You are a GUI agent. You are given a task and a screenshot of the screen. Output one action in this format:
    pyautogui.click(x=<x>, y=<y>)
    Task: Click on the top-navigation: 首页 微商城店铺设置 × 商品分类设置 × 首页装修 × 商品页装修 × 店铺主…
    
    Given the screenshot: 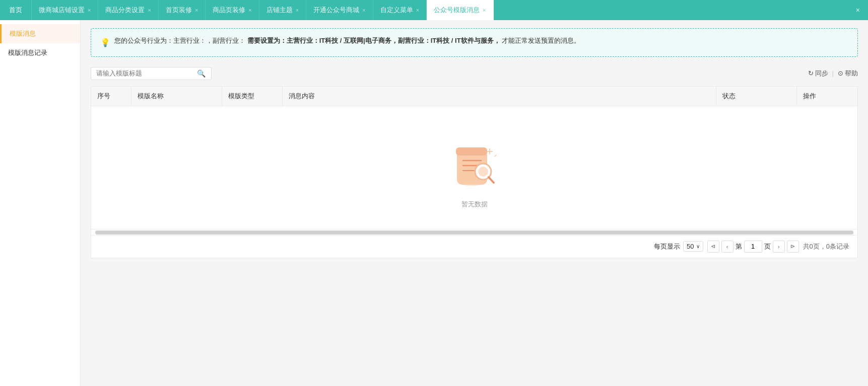 What is the action you would take?
    pyautogui.click(x=434, y=10)
    